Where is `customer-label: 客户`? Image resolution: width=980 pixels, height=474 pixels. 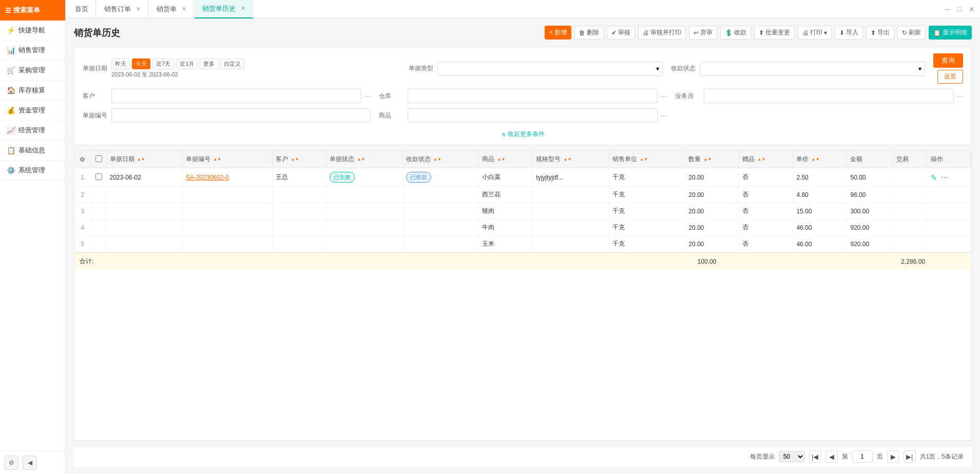 customer-label: 客户 is located at coordinates (95, 96).